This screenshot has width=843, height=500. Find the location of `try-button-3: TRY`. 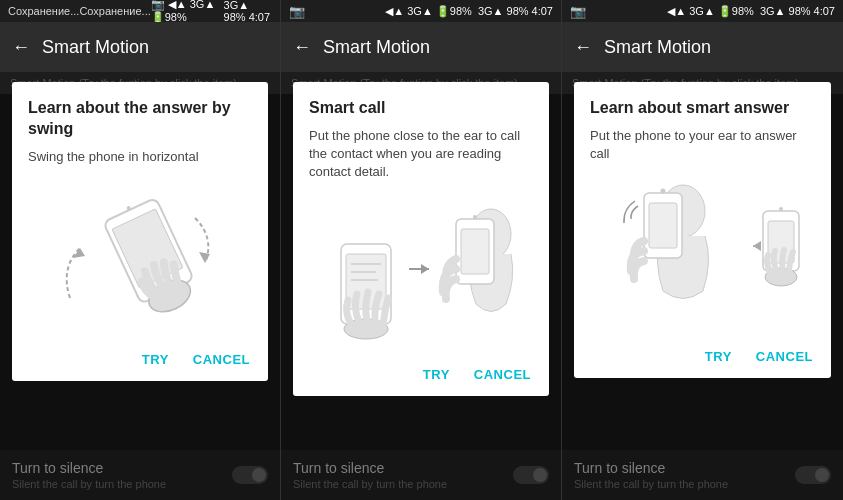

try-button-3: TRY is located at coordinates (718, 356).